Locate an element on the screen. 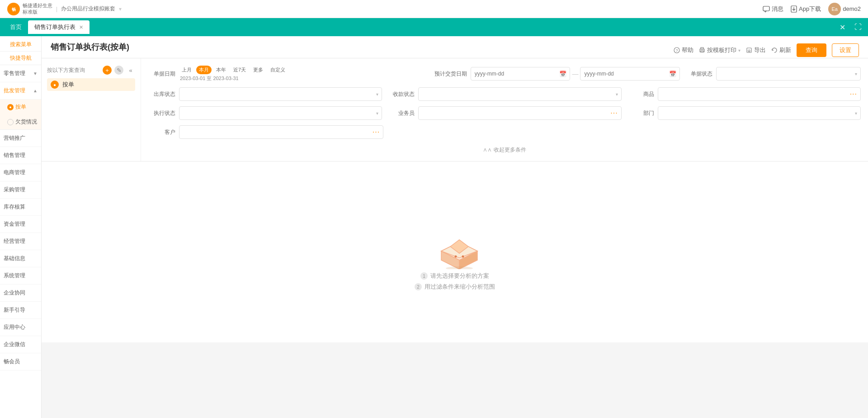 This screenshot has height=418, width=868. sidebar-item-ecommerce: 电商管理 is located at coordinates (21, 173).